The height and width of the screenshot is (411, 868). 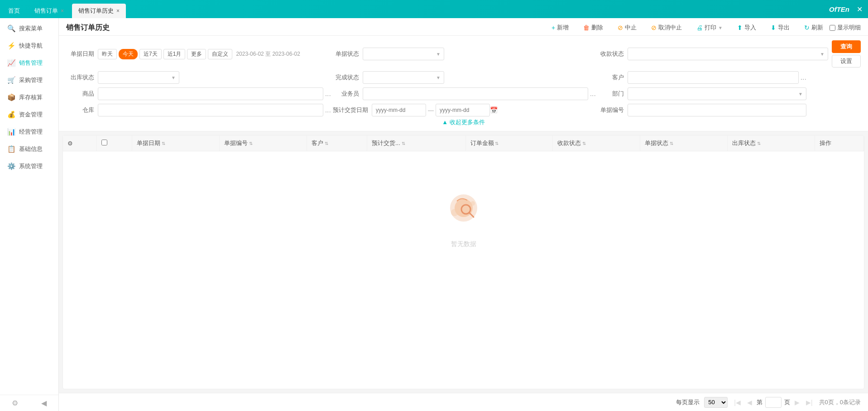 I want to click on toolbar-btn-打印: 🖨打印▼, so click(x=710, y=28).